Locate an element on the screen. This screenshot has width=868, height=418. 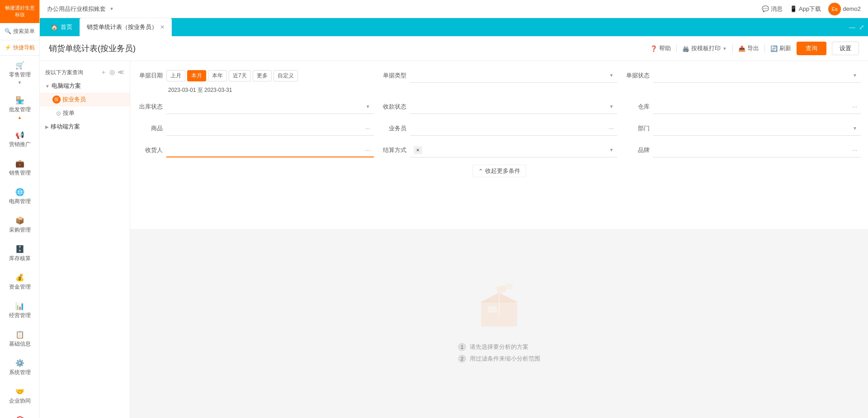
sidebar-item-label: 销售管理 is located at coordinates (20, 173).